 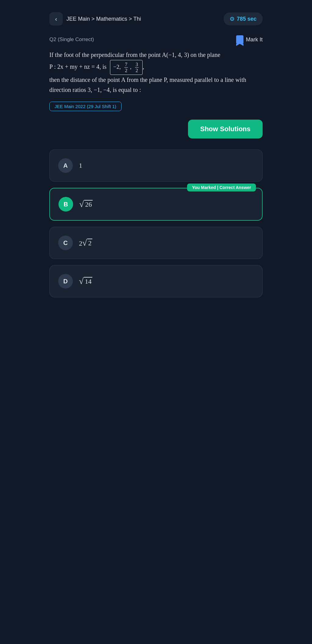 What do you see at coordinates (56, 19) in the screenshot?
I see `back-button: ‹` at bounding box center [56, 19].